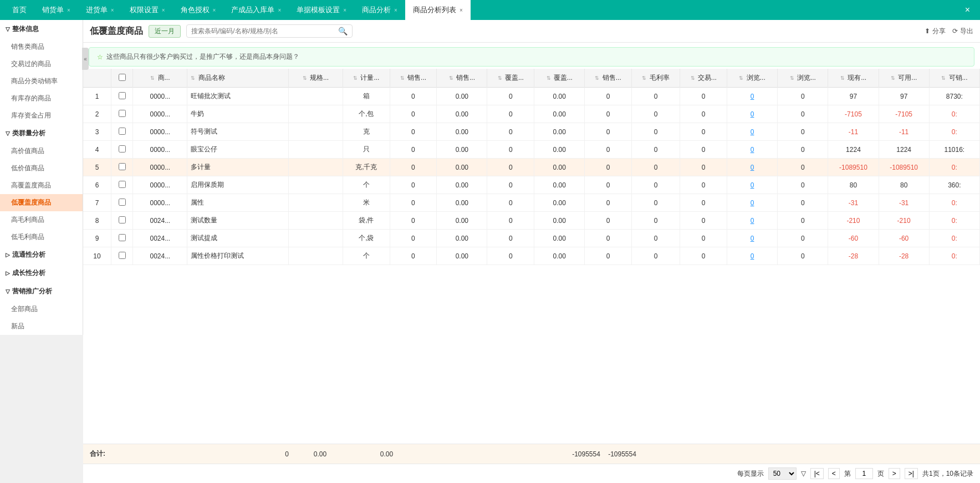 The height and width of the screenshot is (483, 980). I want to click on sidebar-item-inventory-capital: 库存资金占用, so click(41, 115).